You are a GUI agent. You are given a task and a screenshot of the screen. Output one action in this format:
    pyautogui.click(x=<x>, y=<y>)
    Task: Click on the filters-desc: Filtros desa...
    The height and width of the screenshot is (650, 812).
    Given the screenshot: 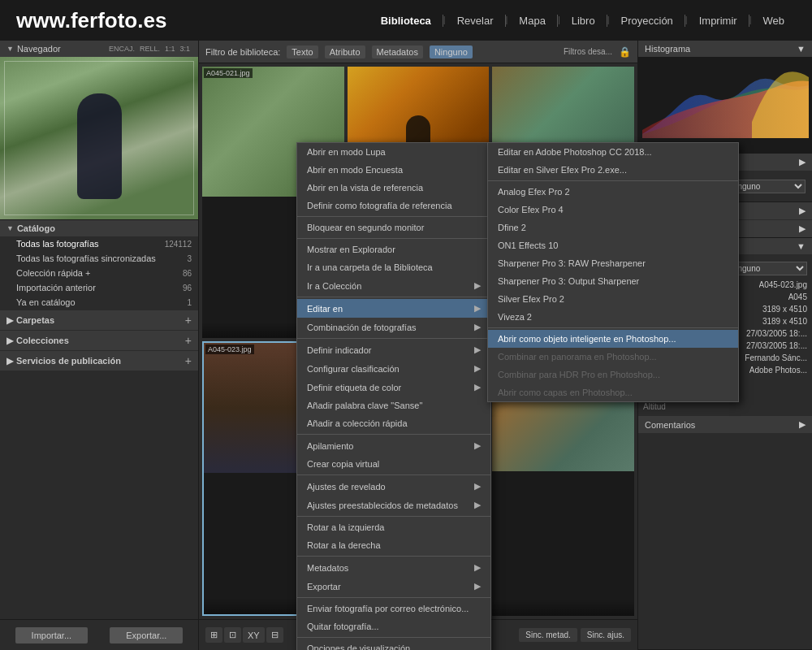 What is the action you would take?
    pyautogui.click(x=588, y=52)
    